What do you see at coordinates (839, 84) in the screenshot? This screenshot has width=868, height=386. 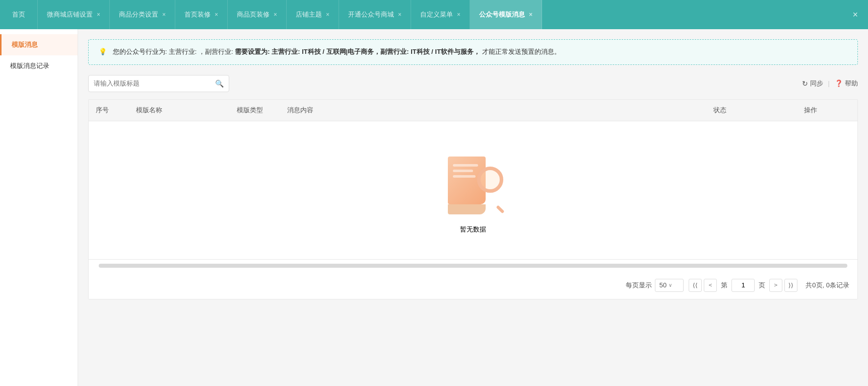 I see `help-icon: ❓` at bounding box center [839, 84].